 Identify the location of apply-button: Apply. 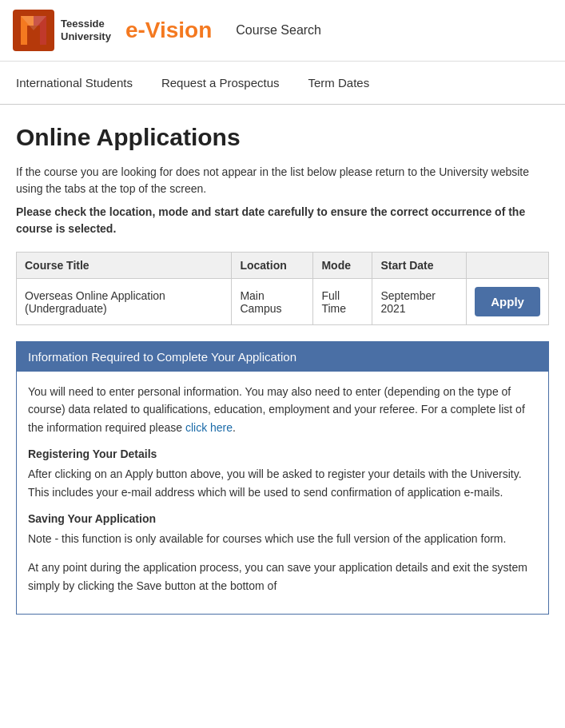
(507, 302).